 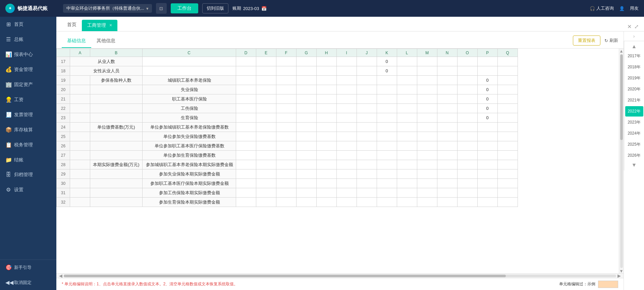 What do you see at coordinates (106, 62) in the screenshot?
I see `cell-17-a: 从业人数` at bounding box center [106, 62].